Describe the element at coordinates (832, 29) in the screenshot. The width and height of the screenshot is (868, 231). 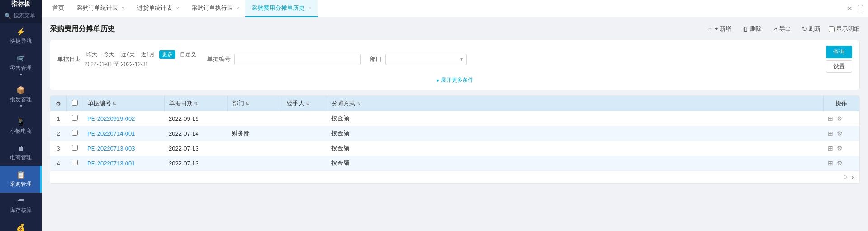
I see `show-columns-input` at that location.